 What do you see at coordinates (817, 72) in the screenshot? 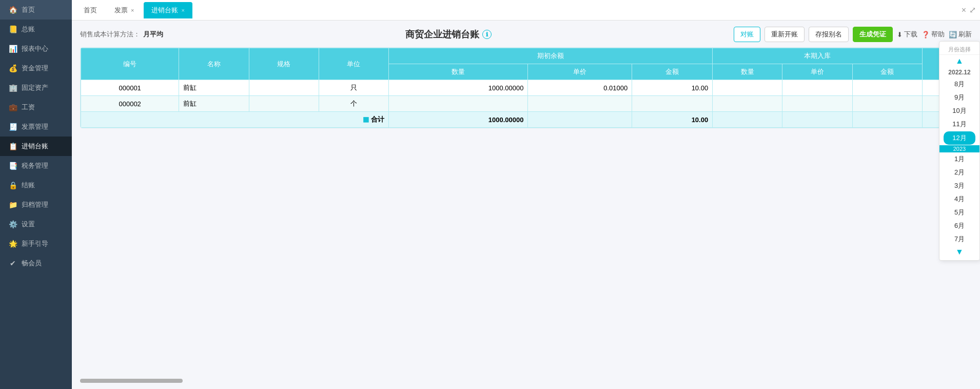
I see `th-in-price: 单价` at bounding box center [817, 72].